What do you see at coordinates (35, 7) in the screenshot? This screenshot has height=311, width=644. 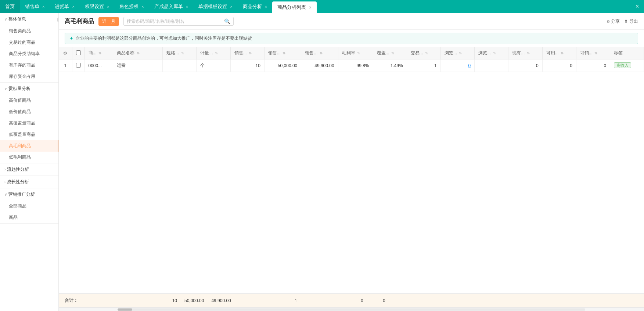 I see `nav-item-sales: 销售单 ×` at bounding box center [35, 7].